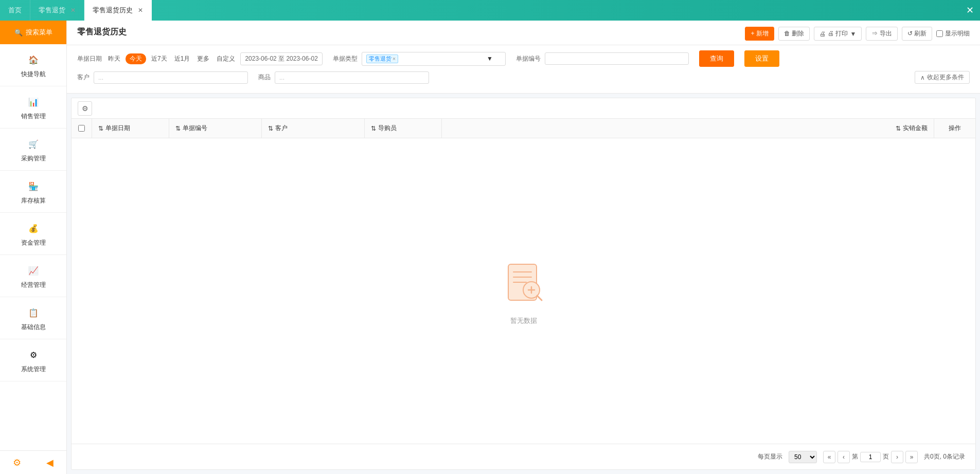 The image size is (980, 474). I want to click on pagination-bar: 每页显示 50 10 20 100 « ‹ 第 页 › » 共0页, 0条记录, so click(524, 457).